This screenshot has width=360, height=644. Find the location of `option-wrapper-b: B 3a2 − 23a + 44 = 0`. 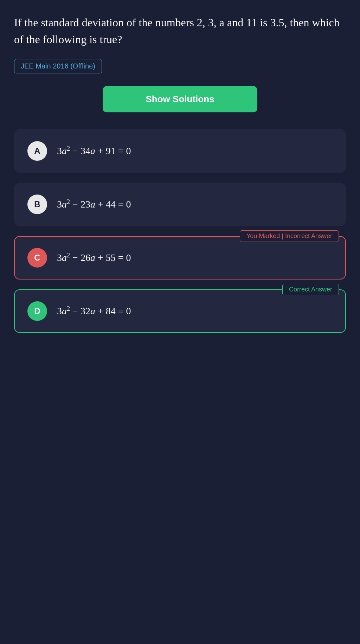

option-wrapper-b: B 3a2 − 23a + 44 = 0 is located at coordinates (180, 204).